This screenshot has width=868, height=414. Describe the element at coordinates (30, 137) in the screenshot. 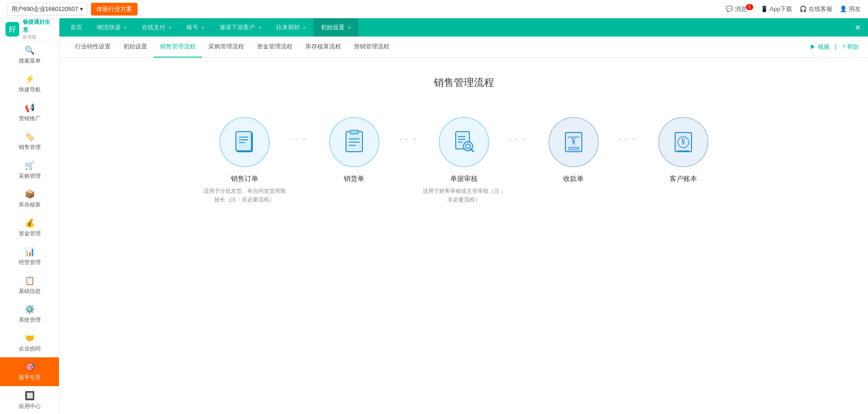

I see `sales-icon: 🏷️` at that location.